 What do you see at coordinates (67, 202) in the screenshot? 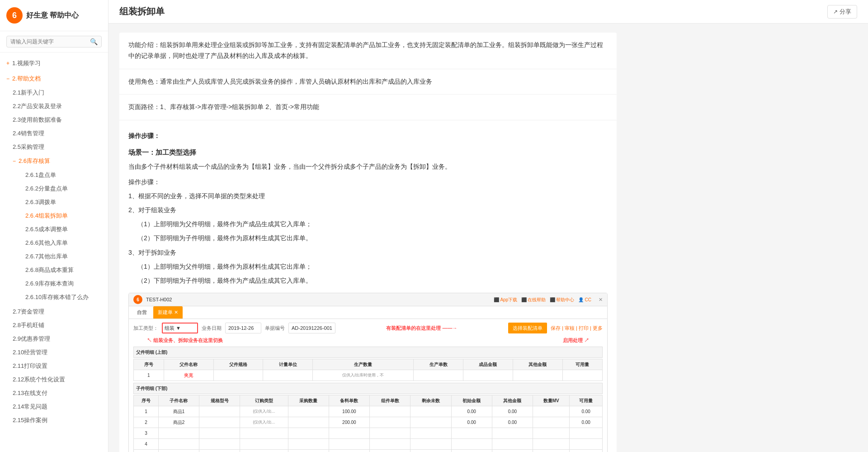
I see `sidebar-item-transfer: 2.6.3调拨单` at bounding box center [67, 202].